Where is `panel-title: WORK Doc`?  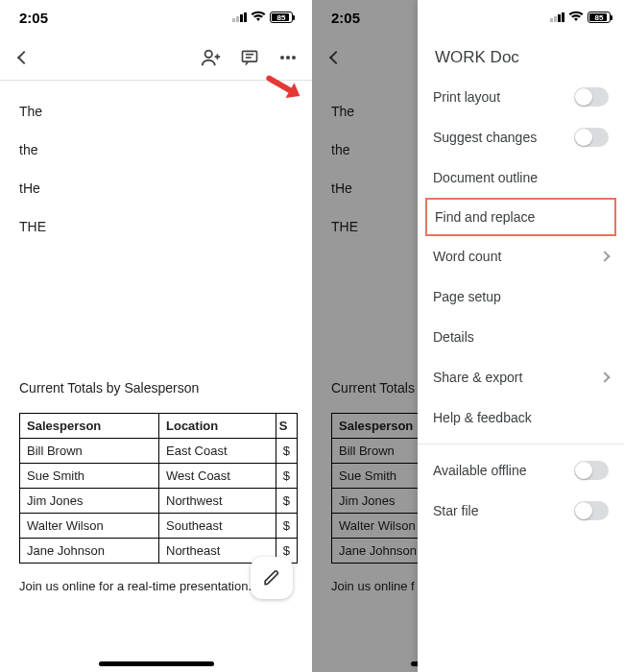
panel-title: WORK Doc is located at coordinates (520, 56).